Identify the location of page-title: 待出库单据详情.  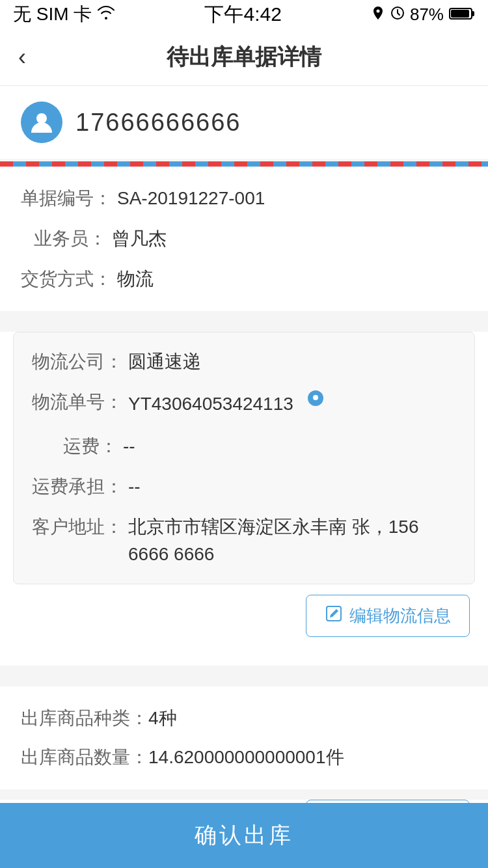
(244, 57).